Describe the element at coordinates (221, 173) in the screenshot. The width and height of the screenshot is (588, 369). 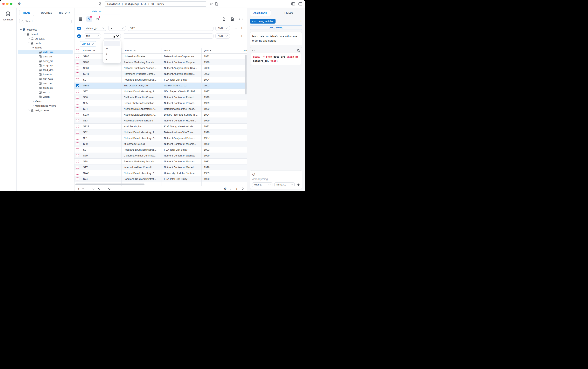
I see `table-cell: 1989` at that location.